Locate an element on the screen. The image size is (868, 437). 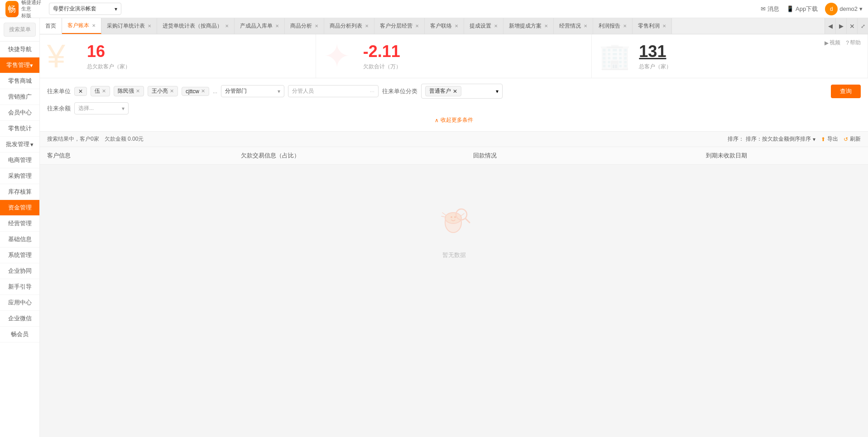
stat-value-debt-total: -2.11 is located at coordinates (382, 52).